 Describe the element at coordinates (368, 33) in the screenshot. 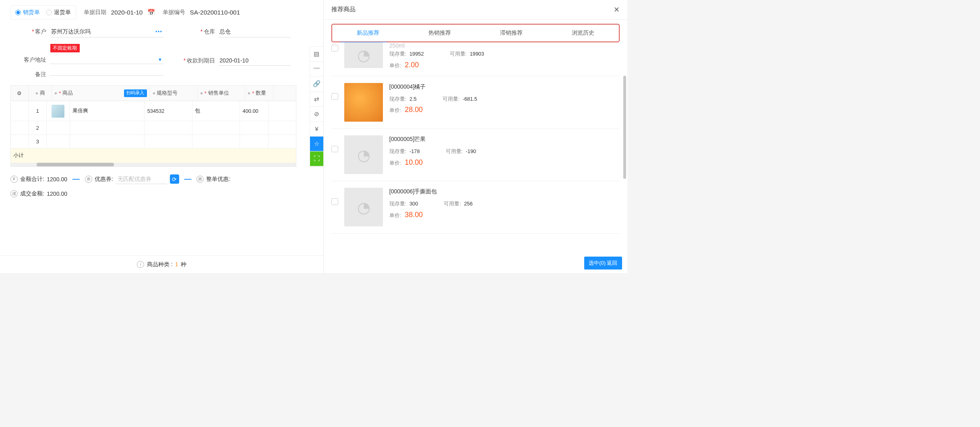

I see `tab-new-products: 新品推荐` at that location.